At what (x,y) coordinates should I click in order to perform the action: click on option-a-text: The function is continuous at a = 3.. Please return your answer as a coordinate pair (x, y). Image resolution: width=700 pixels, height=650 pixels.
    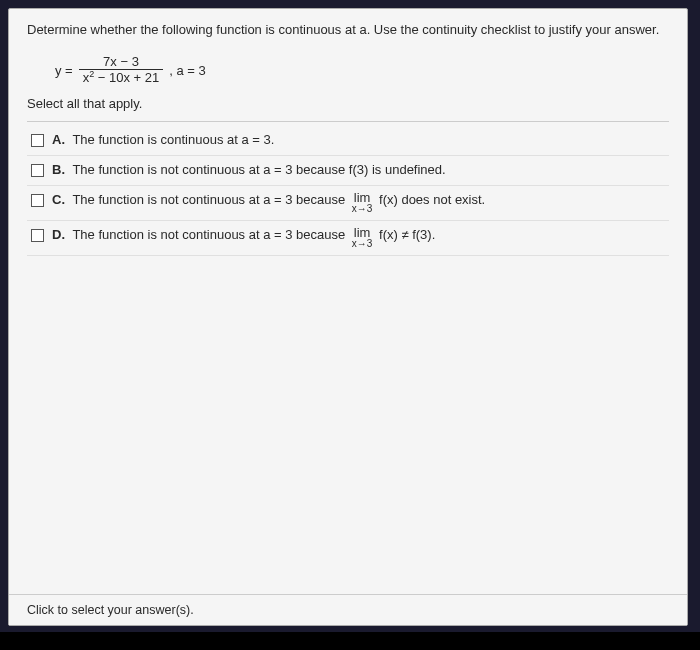
    Looking at the image, I should click on (173, 140).